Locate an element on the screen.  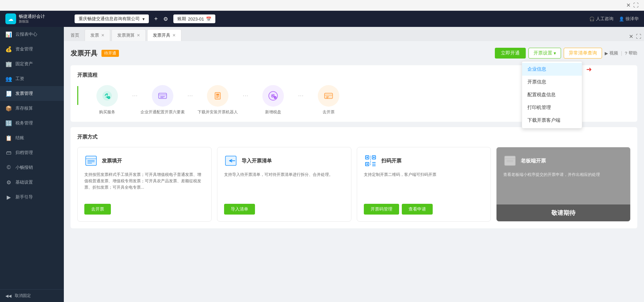
play-icon: ▶ is located at coordinates (606, 53).